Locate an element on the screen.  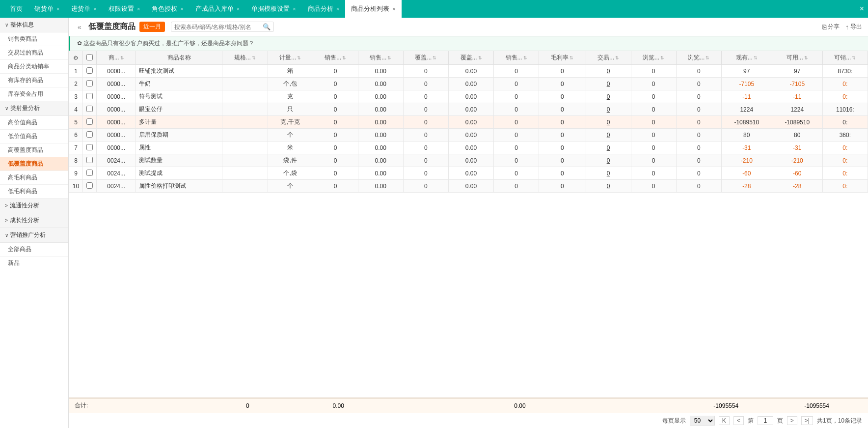
trade-th: 交易...⇅ is located at coordinates (608, 58).